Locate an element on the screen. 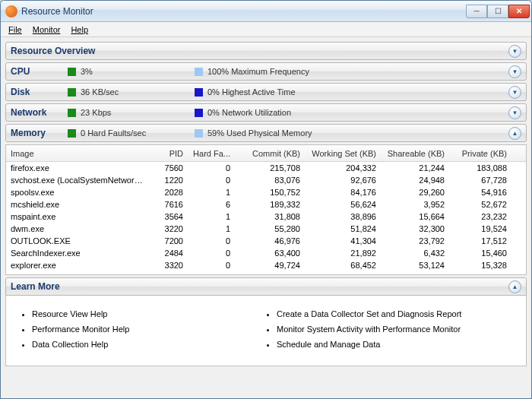 Image resolution: width=532 pixels, height=399 pixels. cell-private: 23,232 is located at coordinates (481, 217).